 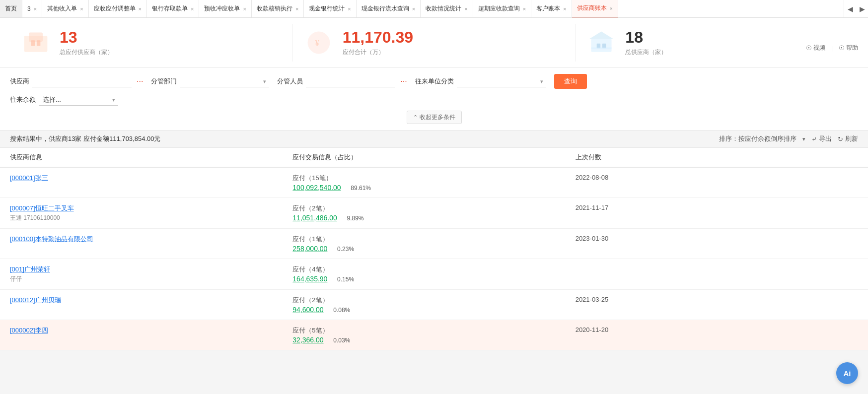 I want to click on last-payment-4: 2021-03-25, so click(x=717, y=300).